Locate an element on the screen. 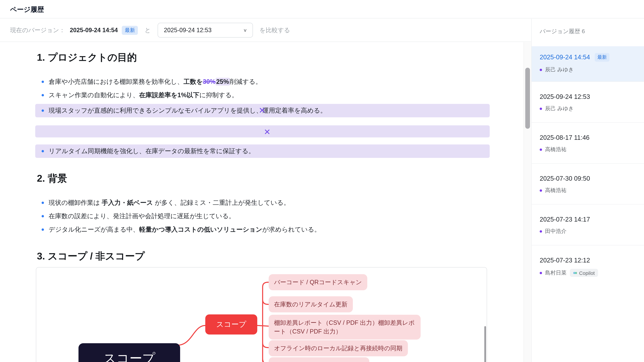  compare-version-select: 2025-09-24 12:53 ∨ is located at coordinates (205, 30).